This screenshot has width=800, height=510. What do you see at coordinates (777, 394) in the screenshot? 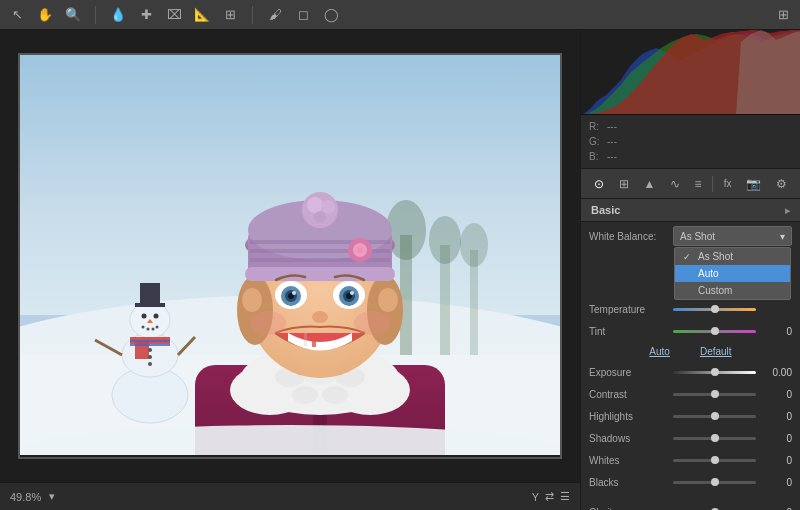
I see `contrast-value: 0` at bounding box center [777, 394].